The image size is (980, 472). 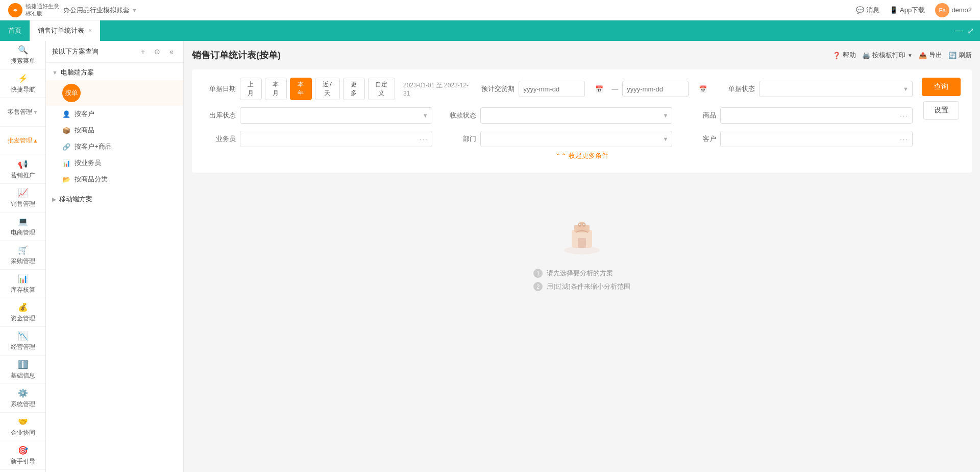 What do you see at coordinates (952, 55) in the screenshot?
I see `refresh-icon: 🔄` at bounding box center [952, 55].